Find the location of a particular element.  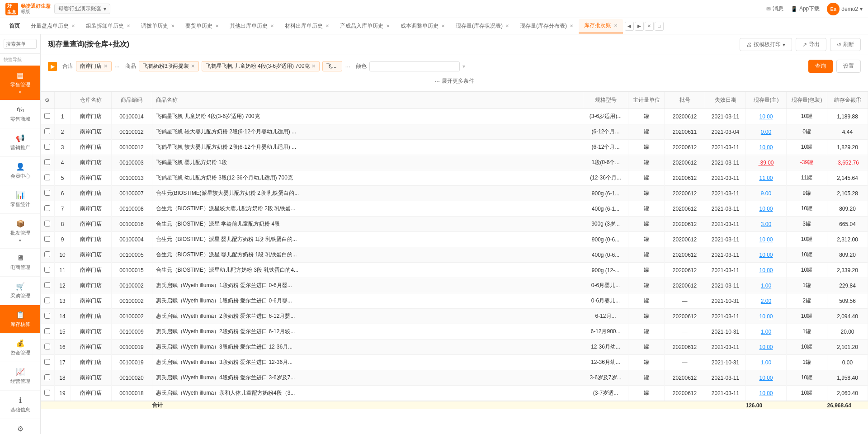

warehouse-tag: 南岸门店 ✕ is located at coordinates (94, 66).